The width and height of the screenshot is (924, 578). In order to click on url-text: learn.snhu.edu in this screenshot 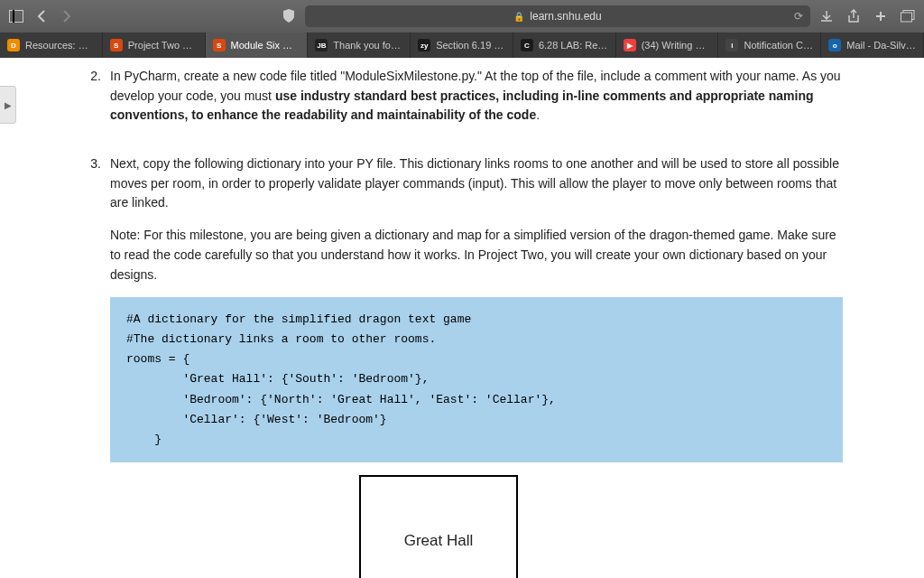, I will do `click(565, 16)`.